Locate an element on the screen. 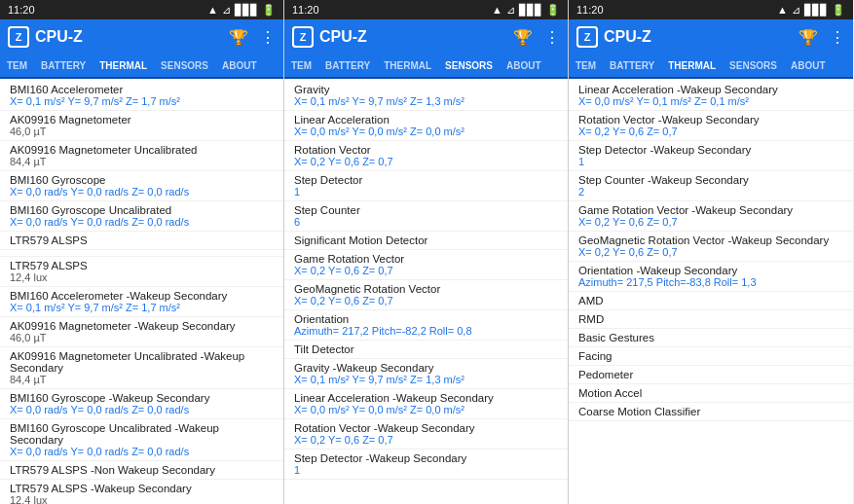 The image size is (854, 504). sensor-item: Linear Acceleration -Wakeup SecondaryX= … is located at coordinates (711, 95).